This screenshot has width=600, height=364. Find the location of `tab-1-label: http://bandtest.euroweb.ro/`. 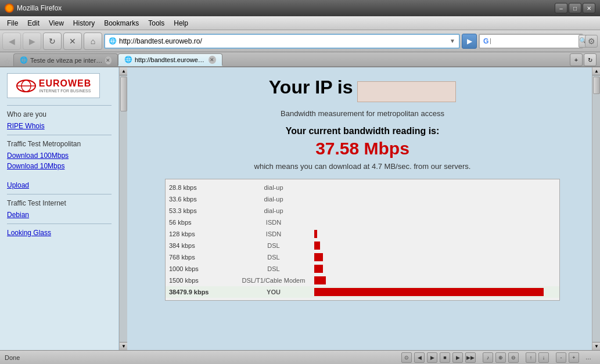

tab-1-label: http://bandtest.euroweb.ro/ is located at coordinates (171, 60).